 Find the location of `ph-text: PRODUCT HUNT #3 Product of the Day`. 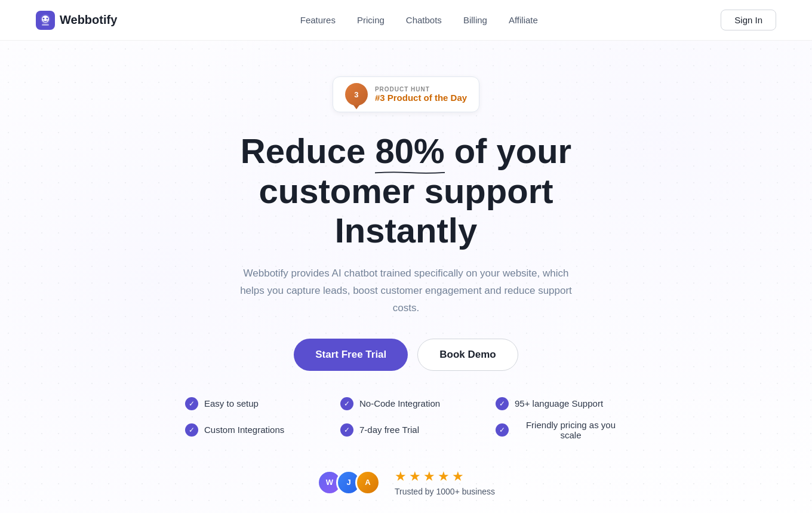

ph-text: PRODUCT HUNT #3 Product of the Day is located at coordinates (421, 94).